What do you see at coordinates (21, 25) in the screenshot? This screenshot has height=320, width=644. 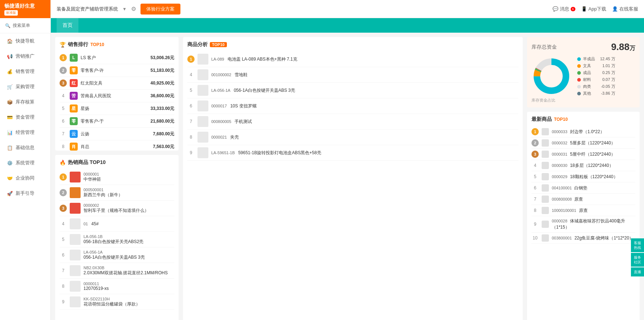 I see `search-menu-label: 搜索菜单` at bounding box center [21, 25].